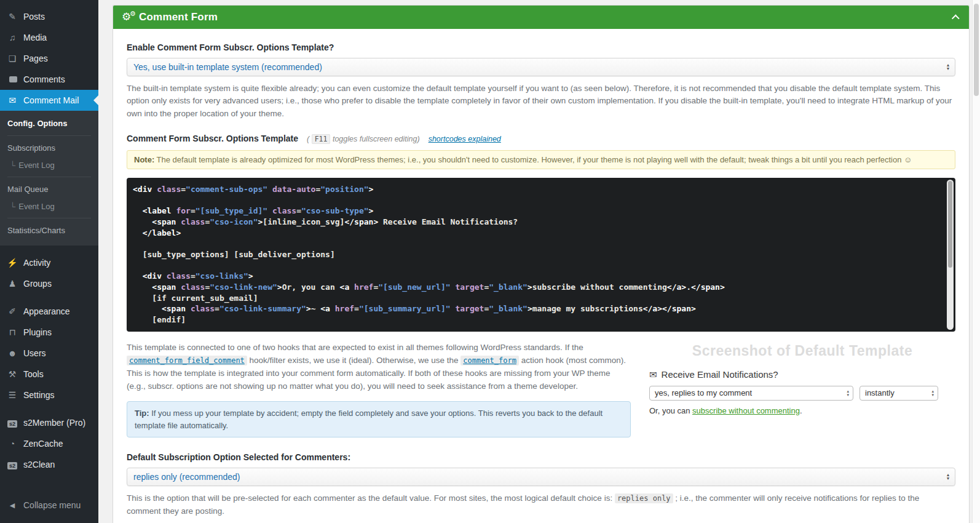  Describe the element at coordinates (49, 311) in the screenshot. I see `sidebar-item-appearance: ✐ Appearance` at that location.